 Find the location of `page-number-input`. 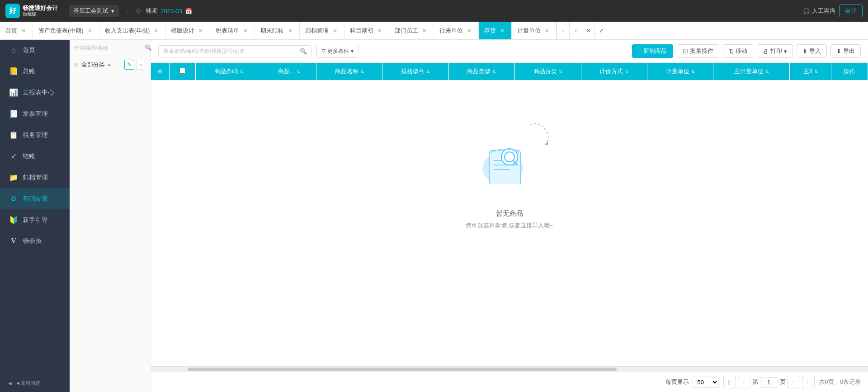

page-number-input is located at coordinates (769, 383).